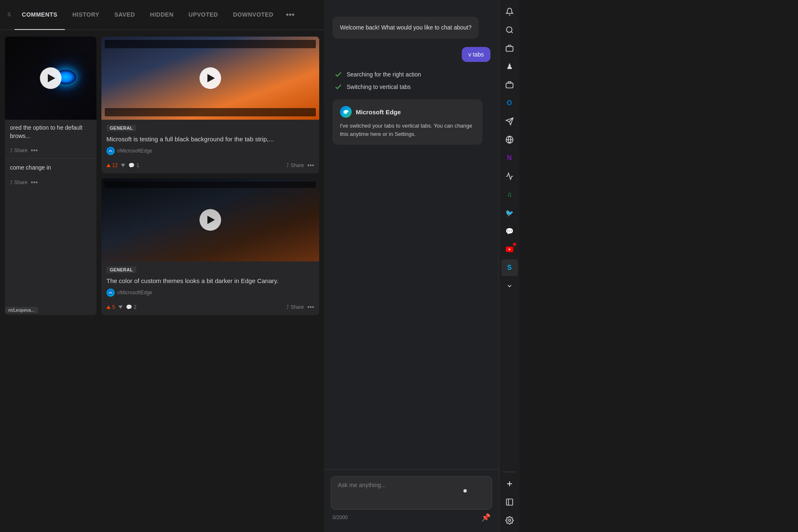  What do you see at coordinates (406, 27) in the screenshot?
I see `welcome-message: Welcome back! What would you like to cha…` at bounding box center [406, 27].